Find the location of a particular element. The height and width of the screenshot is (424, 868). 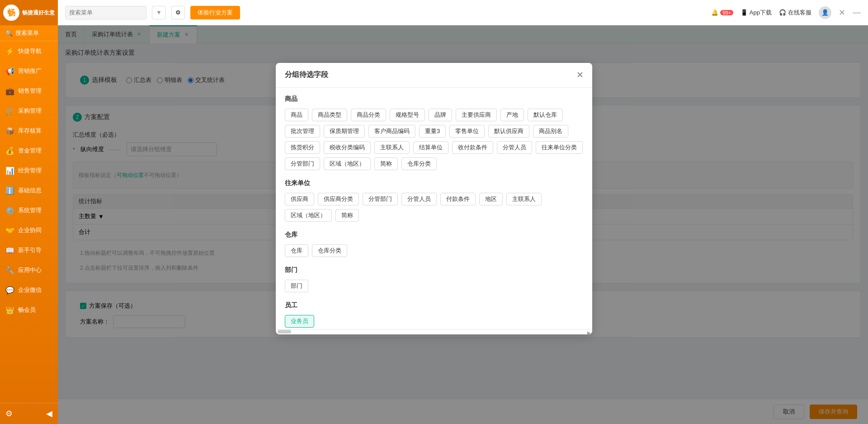

section-warehouse-fields: 仓库 仓库分类 is located at coordinates (434, 251).